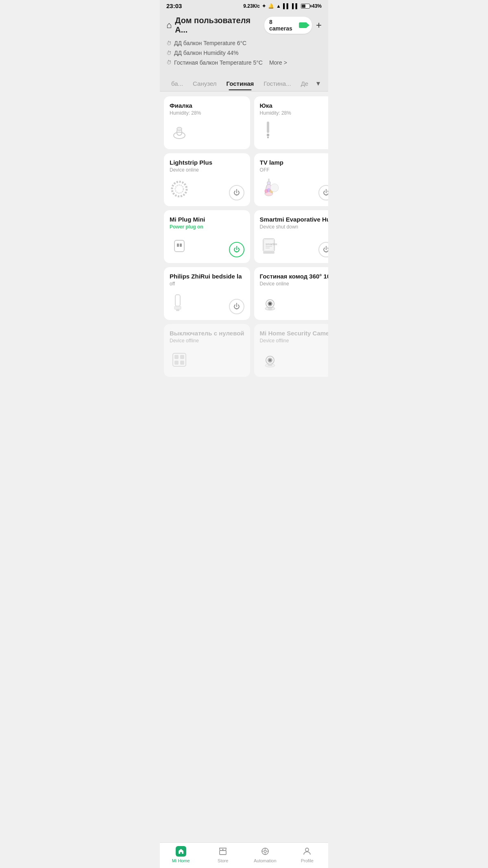  I want to click on svg-text: smartmi, so click(272, 244).